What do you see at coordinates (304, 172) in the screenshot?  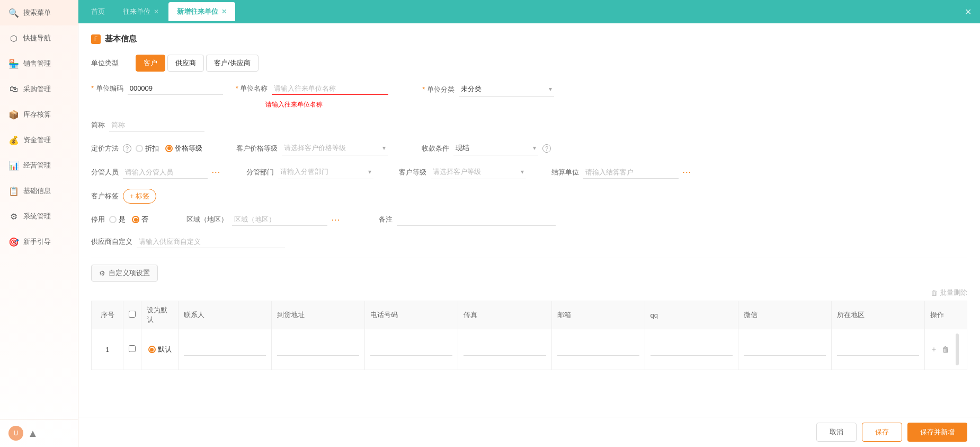 I see `dept-placeholder: 请输入分管部门` at bounding box center [304, 172].